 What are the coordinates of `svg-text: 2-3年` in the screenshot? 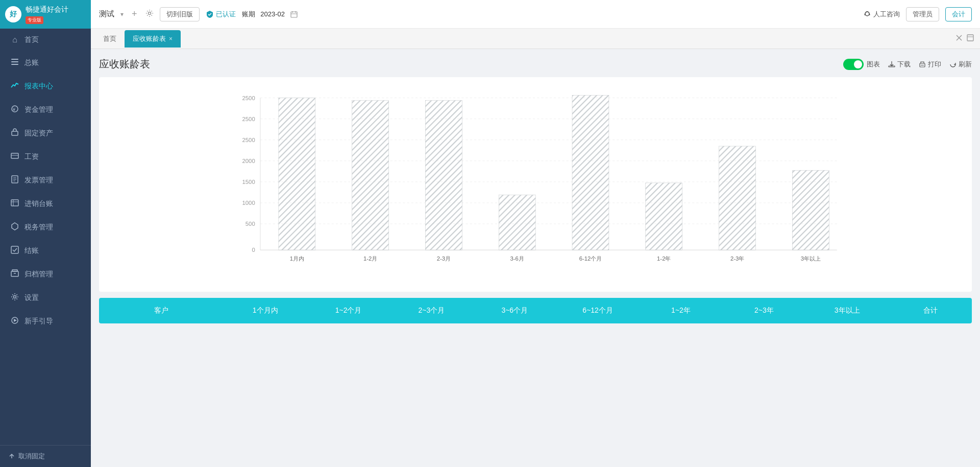 It's located at (737, 259).